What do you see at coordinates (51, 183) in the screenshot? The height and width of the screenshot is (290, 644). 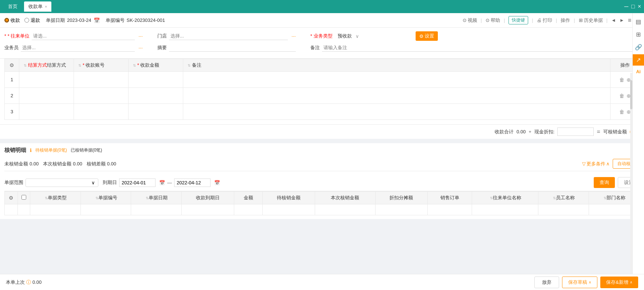 I see `range-field: 单据范围 ∨` at bounding box center [51, 183].